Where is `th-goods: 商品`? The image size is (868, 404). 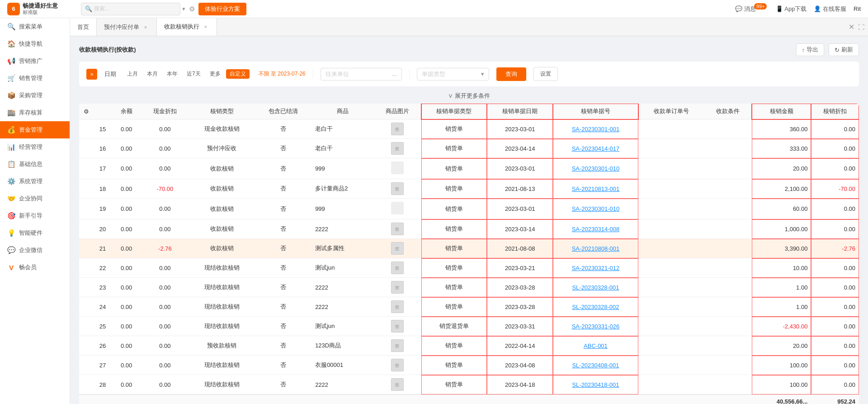 th-goods: 商品 is located at coordinates (343, 111).